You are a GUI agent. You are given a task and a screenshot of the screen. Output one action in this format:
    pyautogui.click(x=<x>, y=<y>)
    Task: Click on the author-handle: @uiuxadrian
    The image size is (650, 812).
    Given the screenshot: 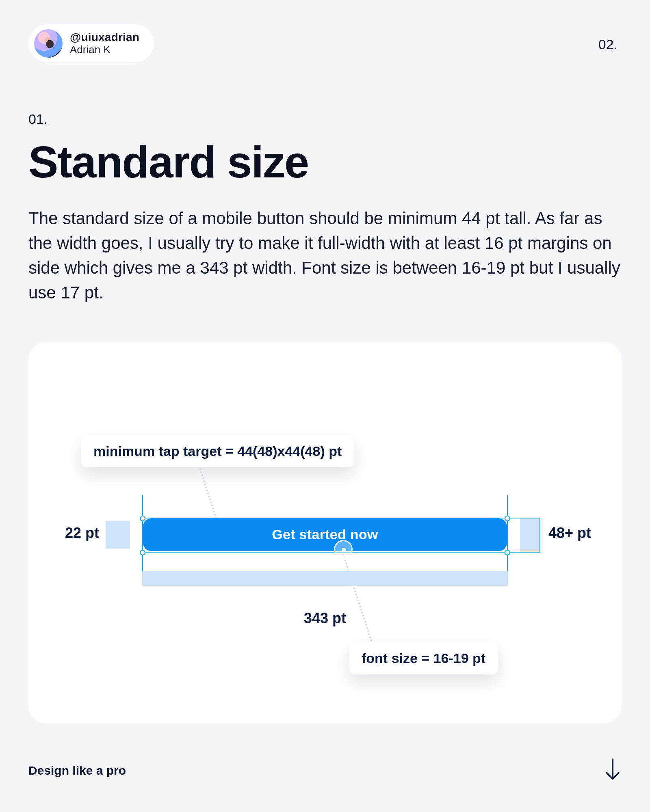 What is the action you would take?
    pyautogui.click(x=105, y=37)
    